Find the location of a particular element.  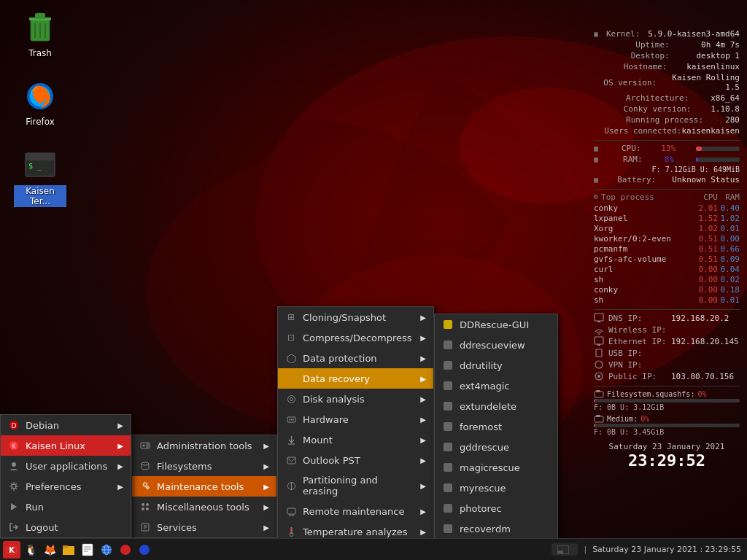

preferences-icon is located at coordinates (14, 486).